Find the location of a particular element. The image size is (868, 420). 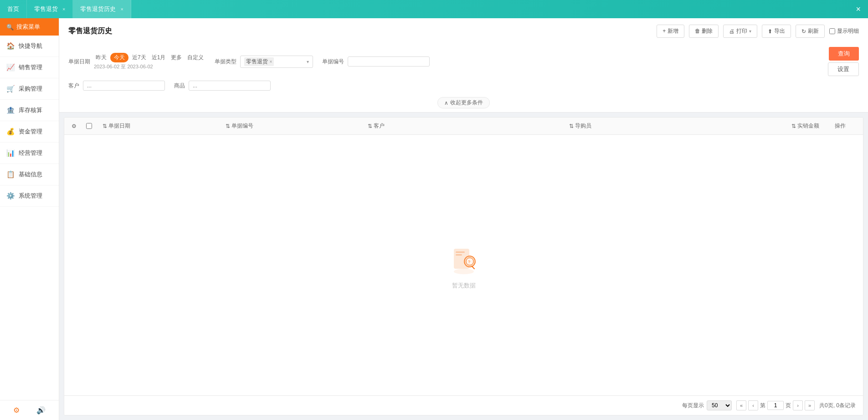

sort-amount-icon: ⇅ is located at coordinates (794, 126).